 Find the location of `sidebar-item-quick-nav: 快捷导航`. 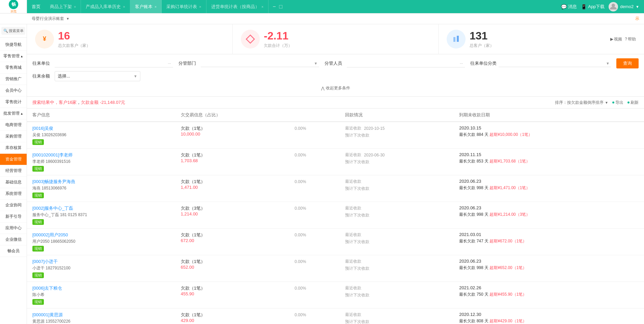

sidebar-item-quick-nav: 快捷导航 is located at coordinates (13, 45).